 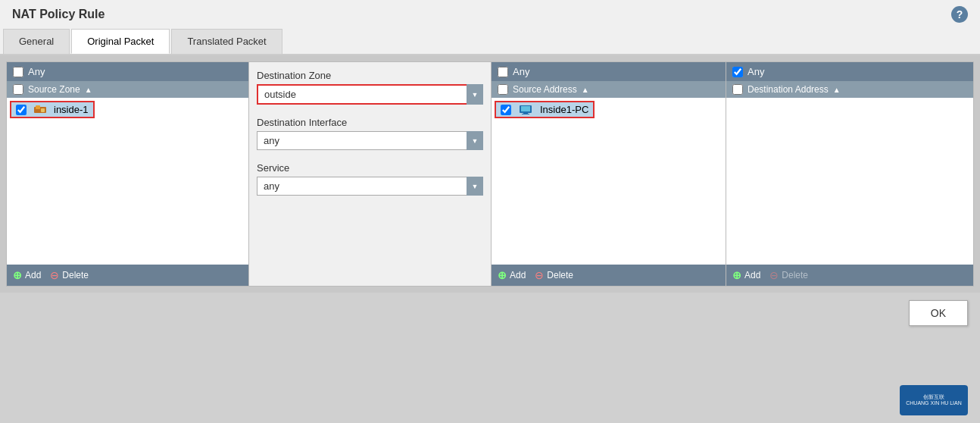 I want to click on source-zone-subheader: Source Zone ▲, so click(x=127, y=89).